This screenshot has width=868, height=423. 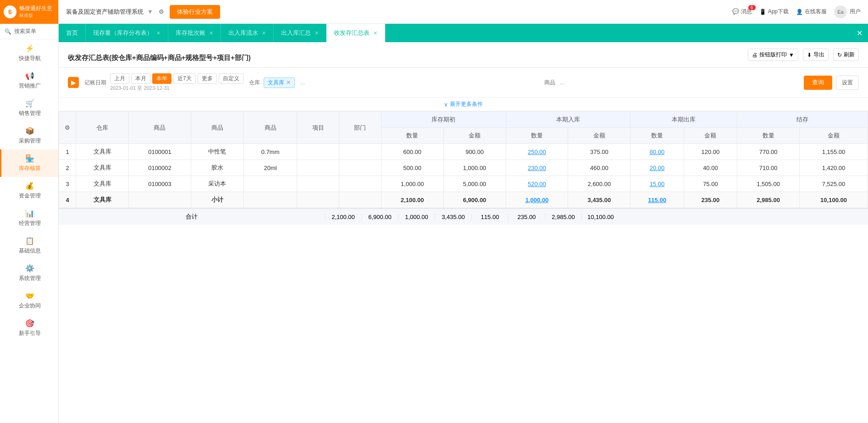 I want to click on sidebar-item-marketing: 📢 营销推广, so click(x=29, y=81).